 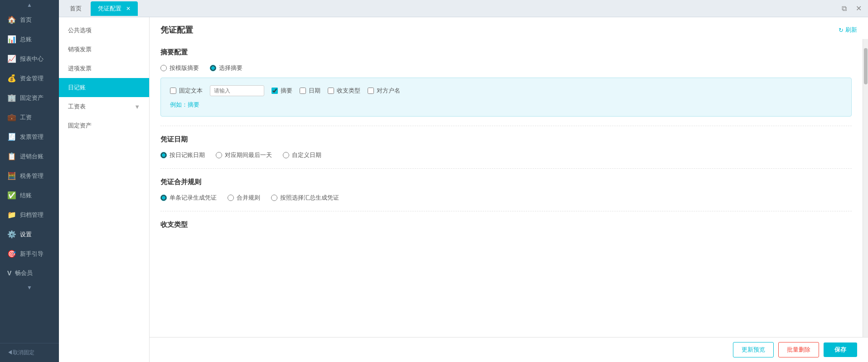 I want to click on sidebar-item-invoice: 🧾 发票管理, so click(x=29, y=137).